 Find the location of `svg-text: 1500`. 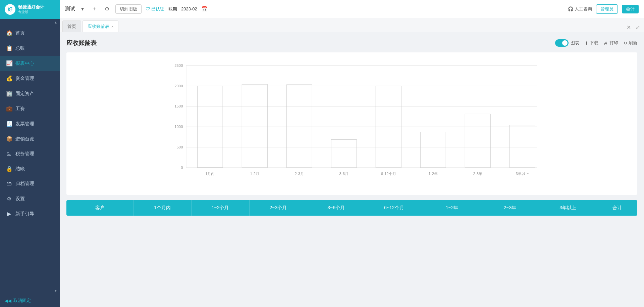

svg-text: 1500 is located at coordinates (178, 106).